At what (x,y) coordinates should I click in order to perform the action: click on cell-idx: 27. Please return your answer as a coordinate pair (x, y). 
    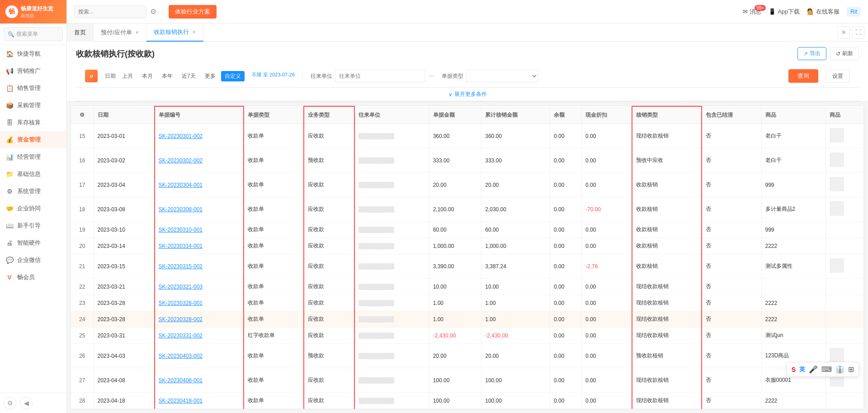
    Looking at the image, I should click on (82, 380).